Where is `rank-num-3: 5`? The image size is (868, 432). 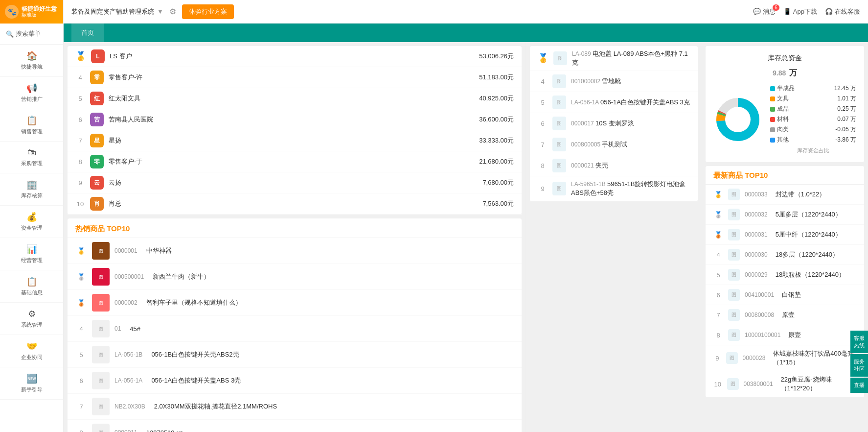 rank-num-3: 5 is located at coordinates (80, 99).